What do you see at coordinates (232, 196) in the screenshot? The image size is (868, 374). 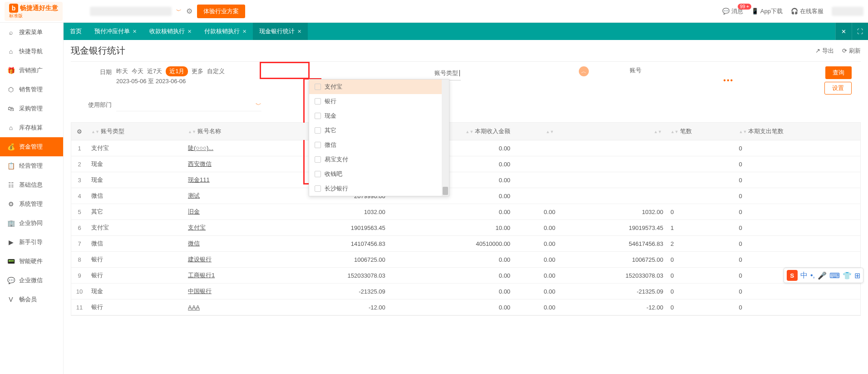 I see `cell-name-link: 测试` at bounding box center [232, 196].